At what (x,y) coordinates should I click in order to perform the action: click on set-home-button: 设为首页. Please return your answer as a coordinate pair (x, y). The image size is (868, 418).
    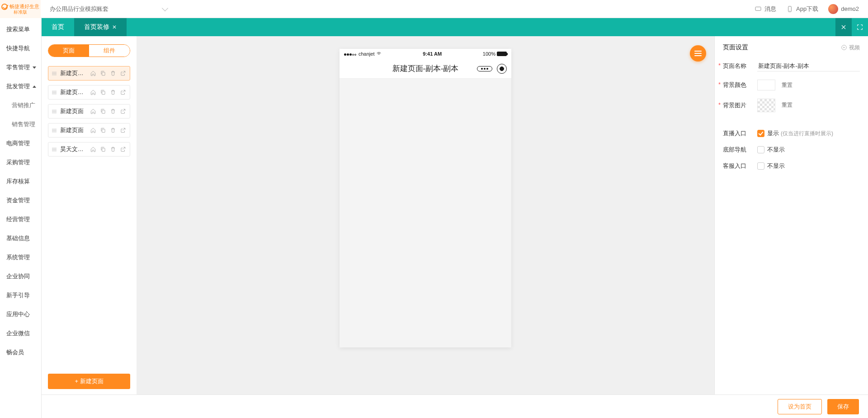
    Looking at the image, I should click on (800, 407).